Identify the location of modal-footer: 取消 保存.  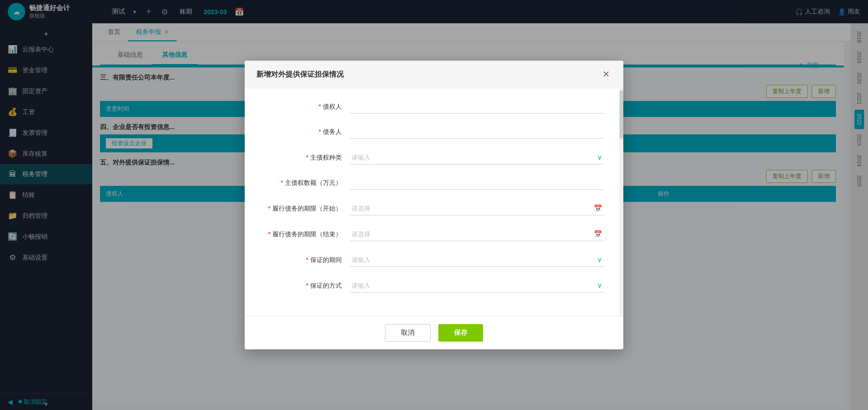
(434, 333).